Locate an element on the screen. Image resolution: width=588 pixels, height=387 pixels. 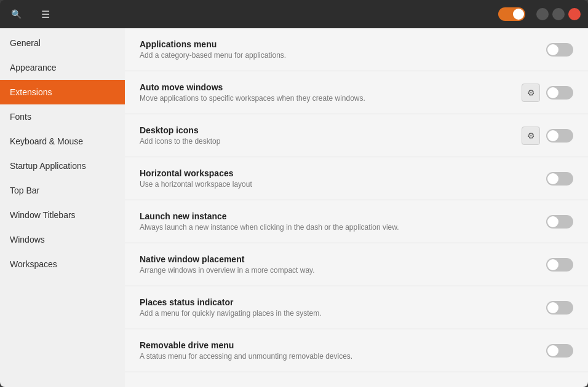
extension-name-applications-menu: Applications menu is located at coordinates (343, 44).